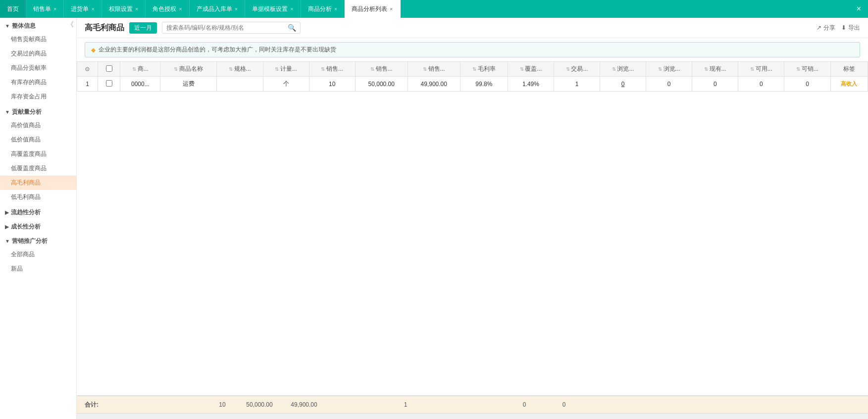 Image resolution: width=868 pixels, height=419 pixels. Describe the element at coordinates (372, 9) in the screenshot. I see `nav-analysis-list: 商品分析列表 ×` at that location.